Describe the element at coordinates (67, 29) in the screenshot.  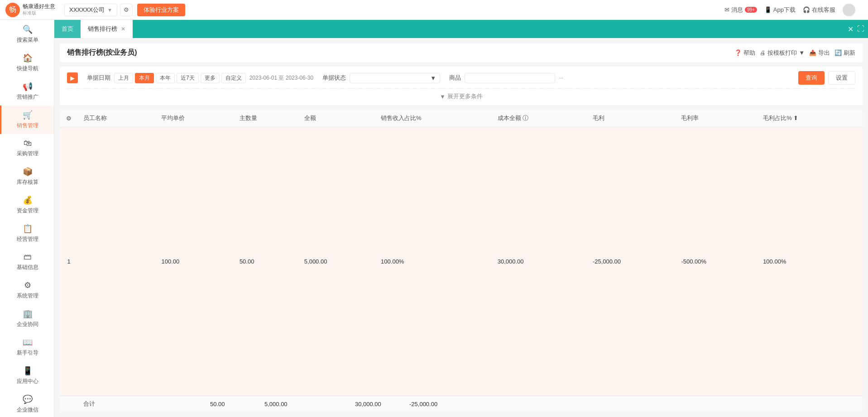
I see `tab-home: 首页` at that location.